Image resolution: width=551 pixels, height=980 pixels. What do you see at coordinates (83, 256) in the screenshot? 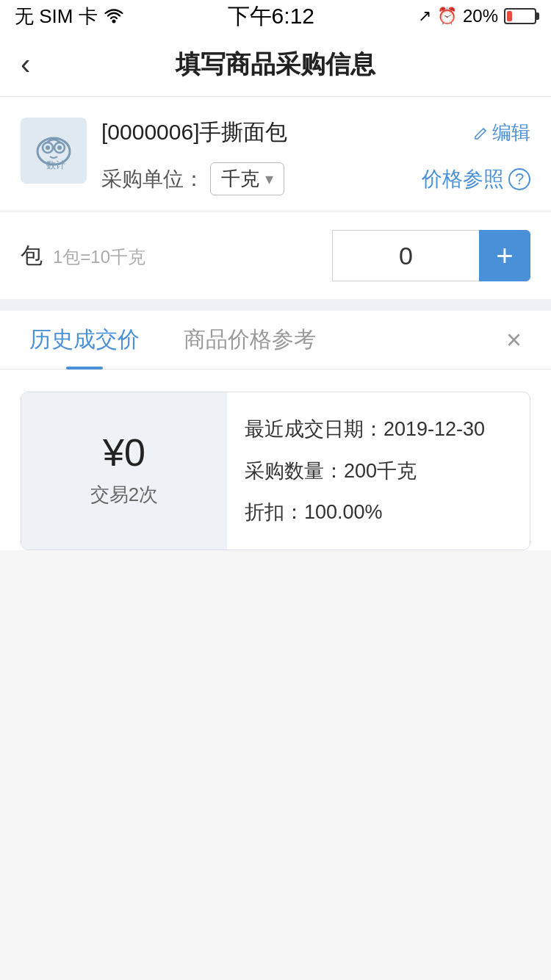
I see `quantity-label-wrap: 包 1包=10千克` at bounding box center [83, 256].